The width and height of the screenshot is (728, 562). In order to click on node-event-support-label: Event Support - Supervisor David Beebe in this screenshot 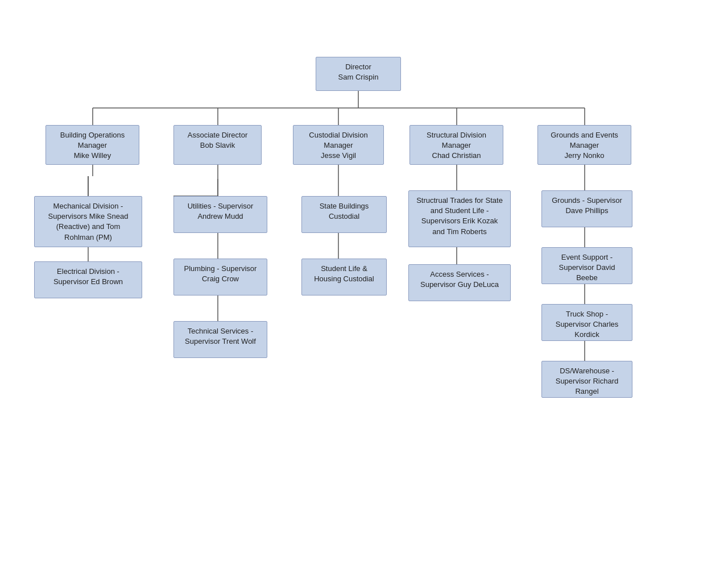, I will do `click(587, 267)`.